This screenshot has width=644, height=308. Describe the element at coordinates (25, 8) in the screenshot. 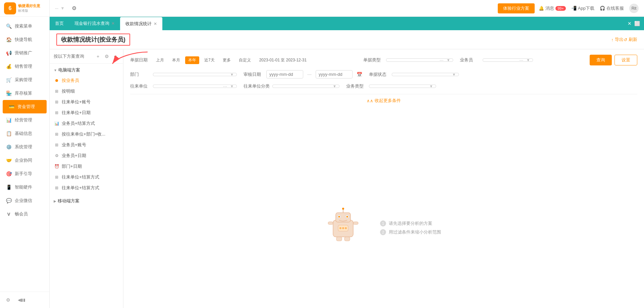

I see `app-logo: 6 畅捷通好生意 标准版` at that location.